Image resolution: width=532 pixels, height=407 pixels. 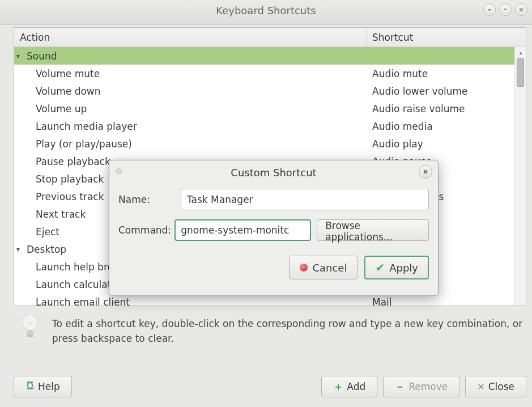 What do you see at coordinates (264, 126) in the screenshot?
I see `shortcut-row: Launch media playerAudio media` at bounding box center [264, 126].